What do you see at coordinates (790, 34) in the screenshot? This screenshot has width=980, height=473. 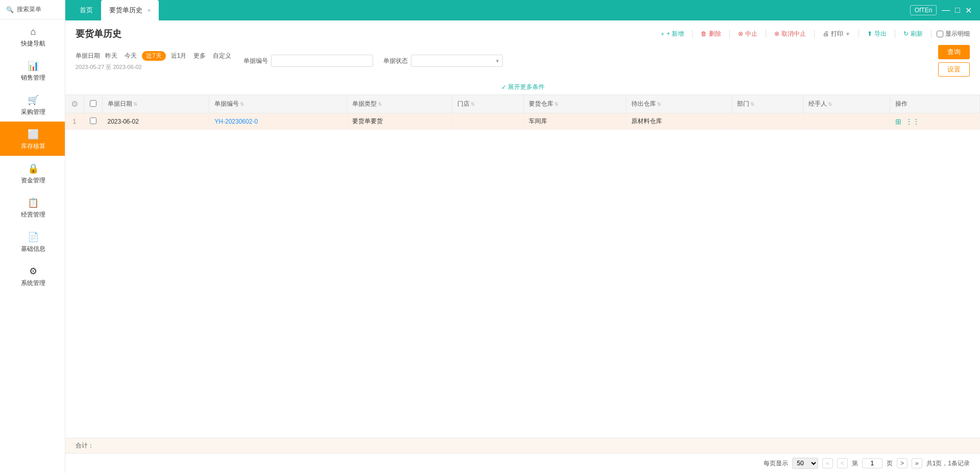 I see `cancel-stop-button: ⊗ 取消中止` at bounding box center [790, 34].